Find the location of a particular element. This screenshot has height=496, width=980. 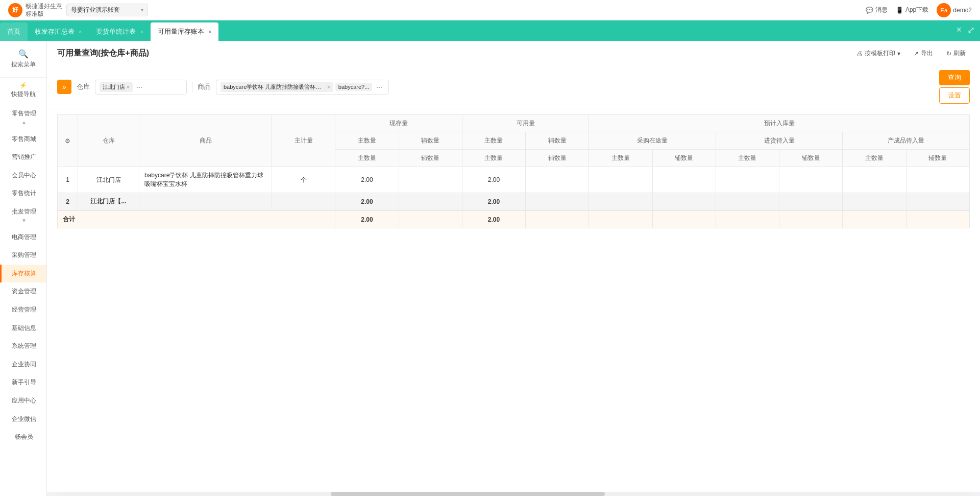

row-production-aux is located at coordinates (938, 180).